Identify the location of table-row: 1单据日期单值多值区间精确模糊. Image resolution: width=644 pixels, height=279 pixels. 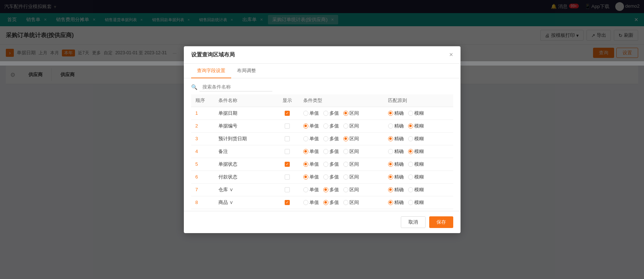
(322, 113).